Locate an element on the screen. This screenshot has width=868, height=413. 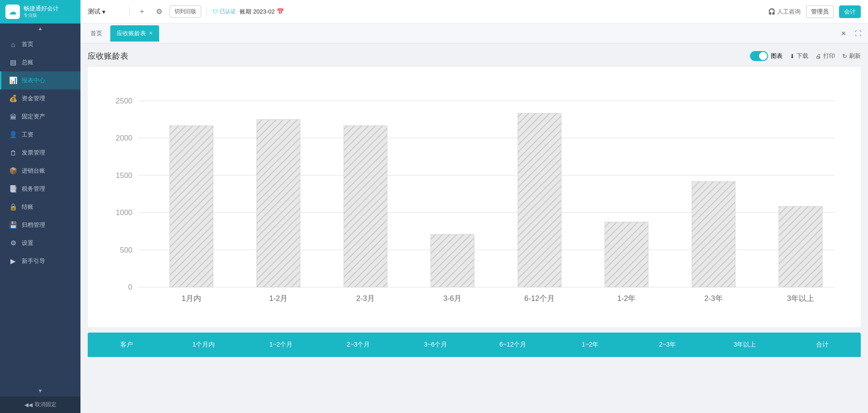
tab-aging-label: 应收账龄表 is located at coordinates (131, 33).